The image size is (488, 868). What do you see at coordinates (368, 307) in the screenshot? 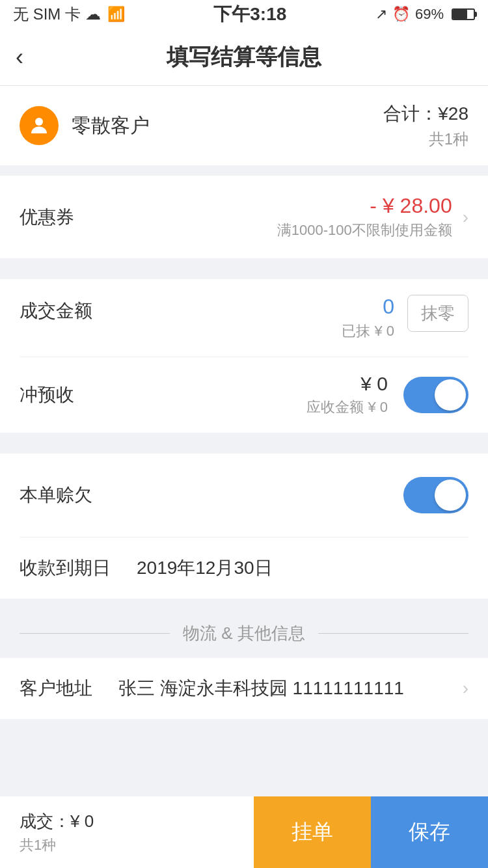
I see `deal-amount-value: 0` at bounding box center [368, 307].